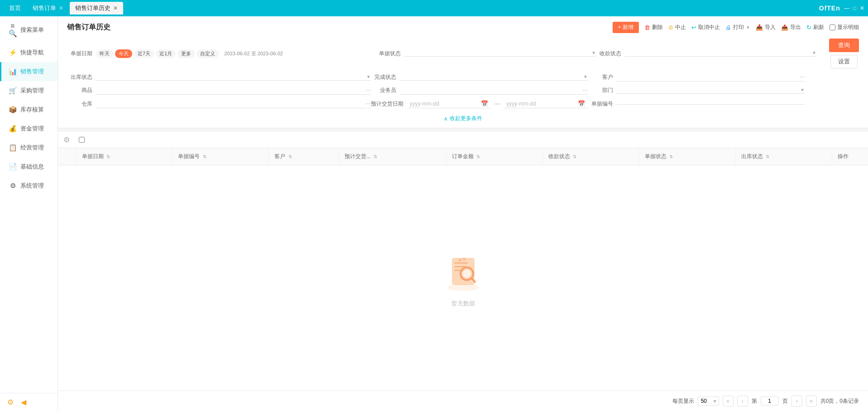 The height and width of the screenshot is (411, 868). I want to click on th-stock-status: 出库状态 ⇅, so click(783, 157).